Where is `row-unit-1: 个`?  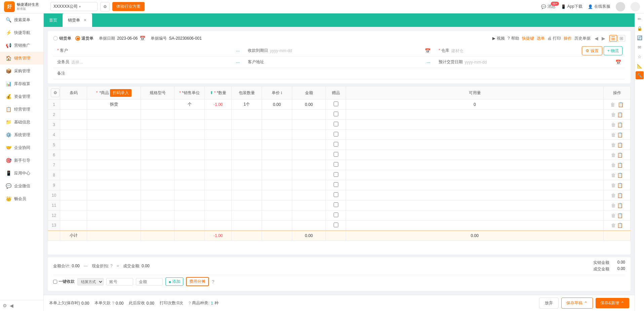 row-unit-1: 个 is located at coordinates (190, 105).